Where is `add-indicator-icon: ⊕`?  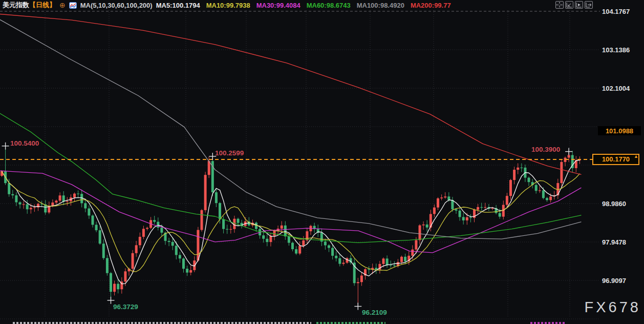
add-indicator-icon: ⊕ is located at coordinates (62, 5).